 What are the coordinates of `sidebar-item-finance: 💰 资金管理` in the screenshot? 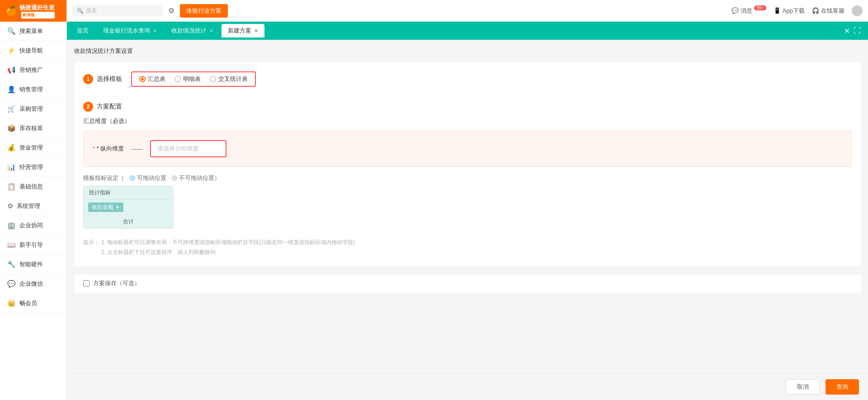 It's located at (33, 148).